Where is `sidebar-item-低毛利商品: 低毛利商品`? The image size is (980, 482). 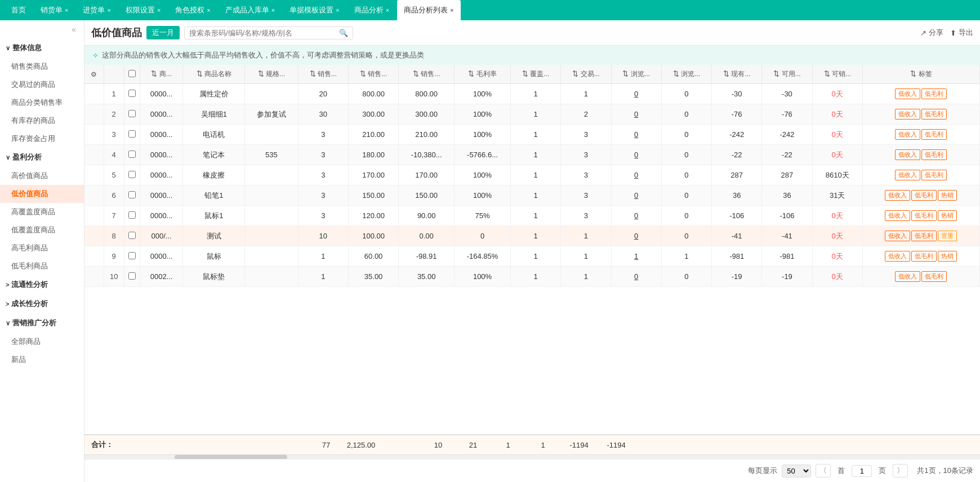 sidebar-item-低毛利商品: 低毛利商品 is located at coordinates (42, 266).